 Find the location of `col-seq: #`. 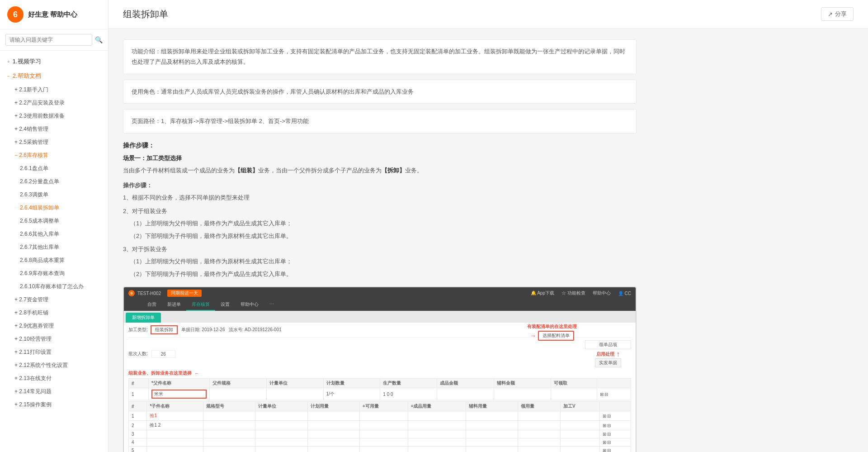

col-seq: # is located at coordinates (139, 384).